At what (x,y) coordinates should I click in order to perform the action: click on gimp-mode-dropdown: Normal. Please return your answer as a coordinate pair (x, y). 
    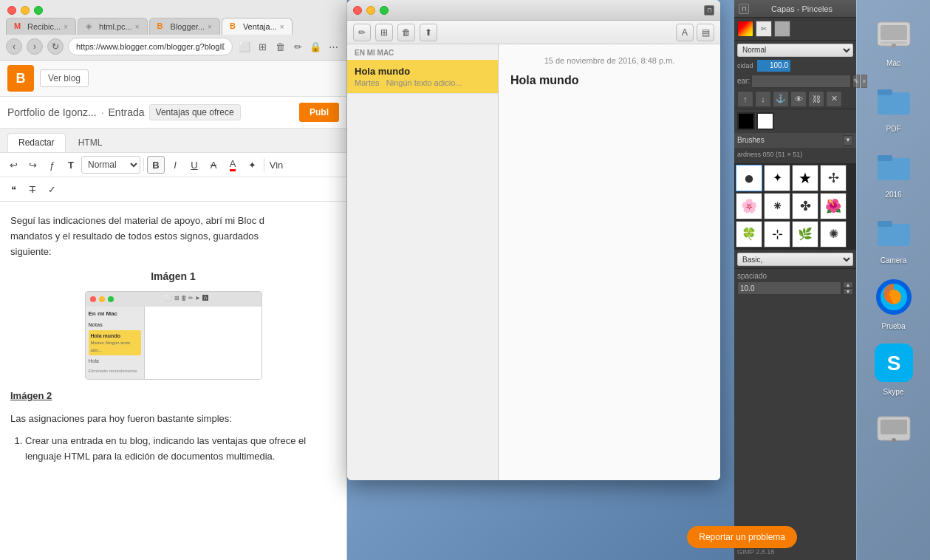
    Looking at the image, I should click on (795, 50).